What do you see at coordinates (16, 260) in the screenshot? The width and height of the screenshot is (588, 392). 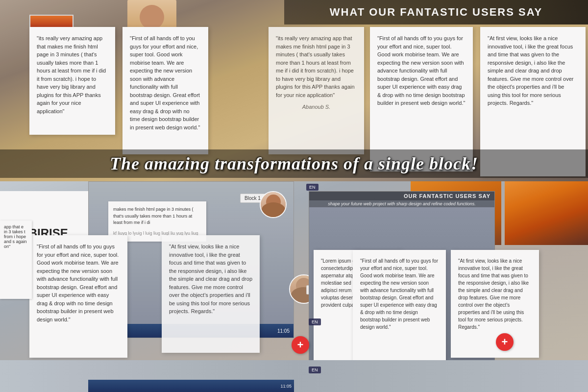 I see `partial-card-left: app that e in 3 takes t from i hope and …` at bounding box center [16, 260].